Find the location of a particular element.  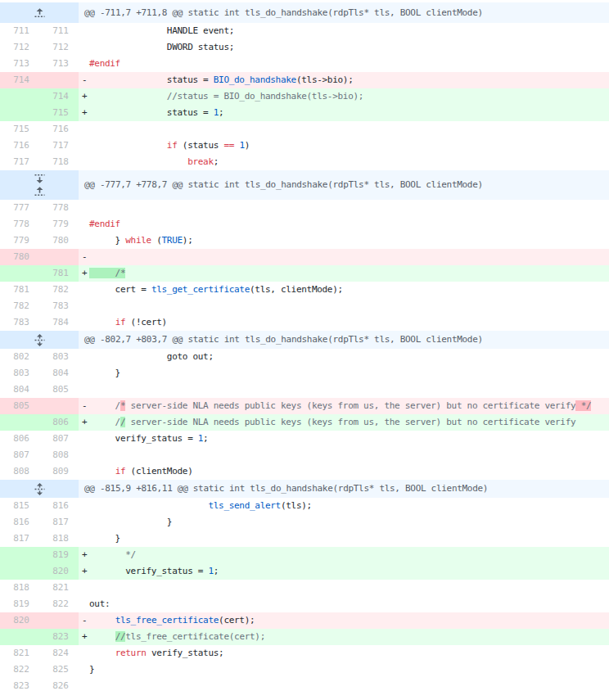

old-line-number: 778 is located at coordinates (20, 224).